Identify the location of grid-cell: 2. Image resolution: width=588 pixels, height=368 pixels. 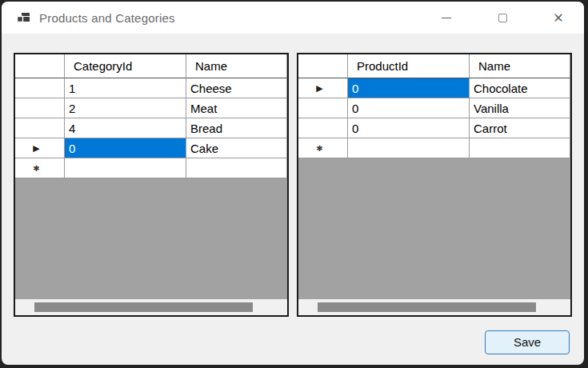
(126, 109).